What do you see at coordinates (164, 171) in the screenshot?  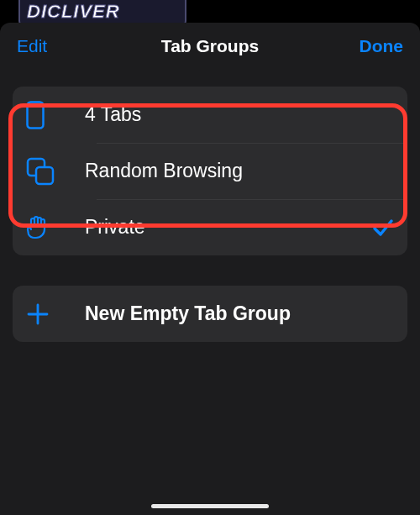 I see `random-browsing-label: Random Browsing` at bounding box center [164, 171].